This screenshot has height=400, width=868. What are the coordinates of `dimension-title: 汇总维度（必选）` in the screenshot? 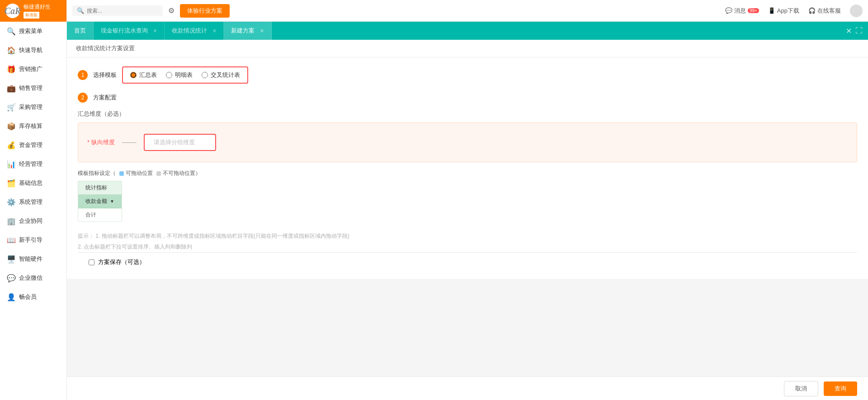 It's located at (467, 114).